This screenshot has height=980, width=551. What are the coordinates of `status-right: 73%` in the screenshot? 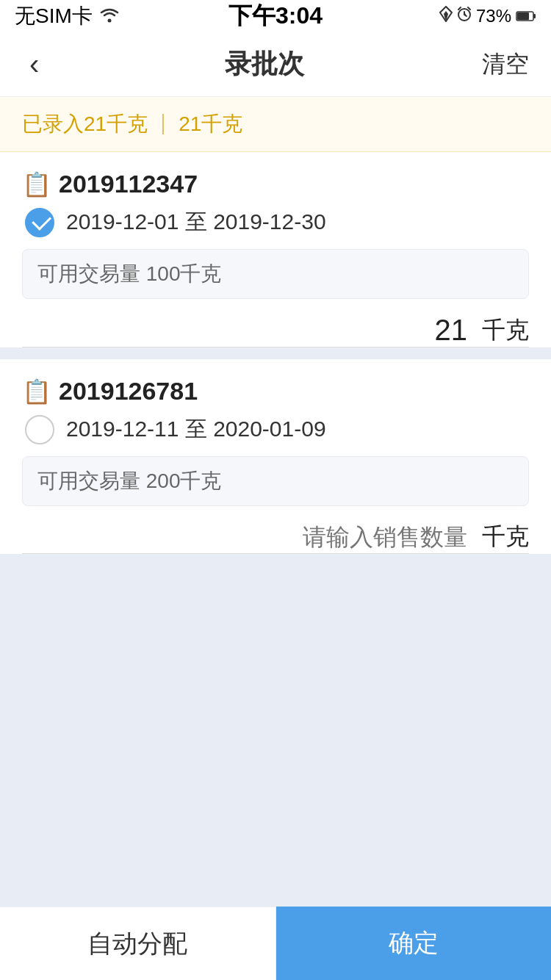 It's located at (488, 16).